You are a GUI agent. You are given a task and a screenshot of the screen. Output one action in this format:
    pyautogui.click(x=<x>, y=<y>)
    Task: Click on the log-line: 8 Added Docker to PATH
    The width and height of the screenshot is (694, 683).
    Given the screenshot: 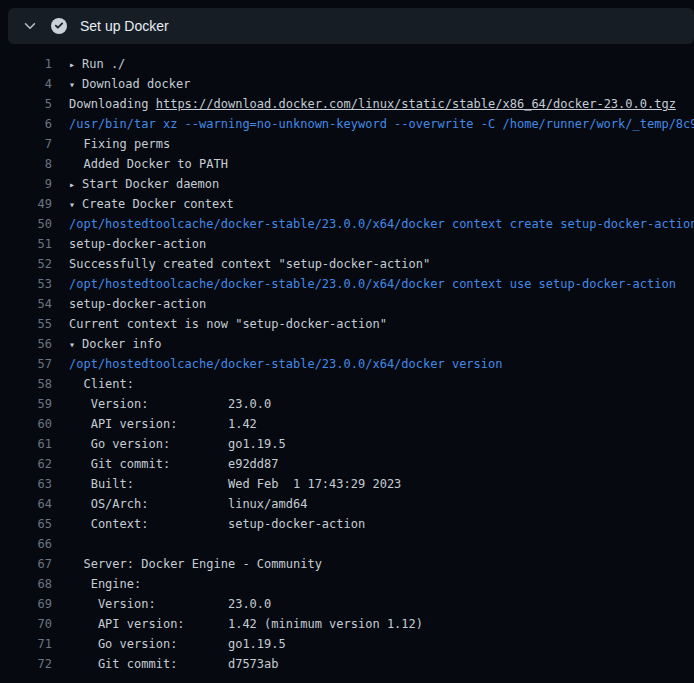 What is the action you would take?
    pyautogui.click(x=347, y=164)
    